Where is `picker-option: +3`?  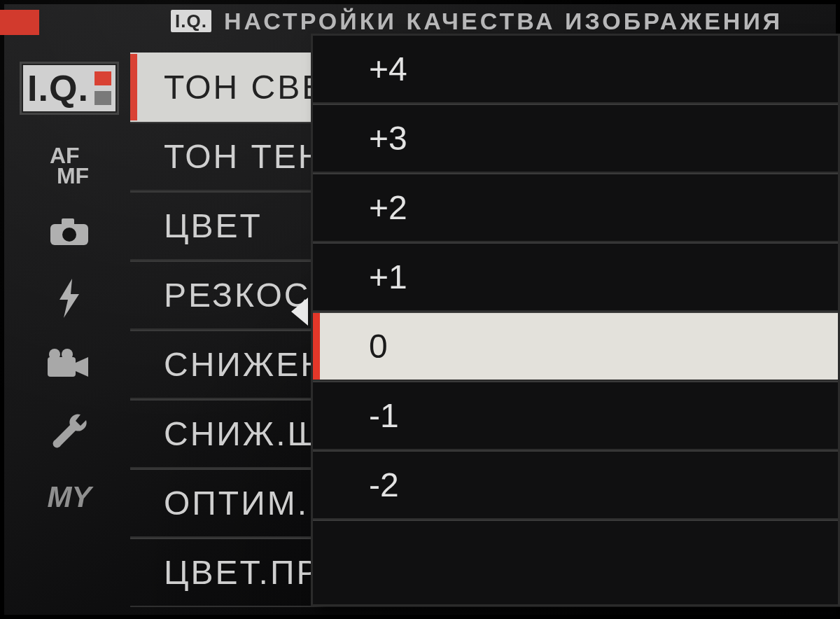 picker-option: +3 is located at coordinates (575, 139).